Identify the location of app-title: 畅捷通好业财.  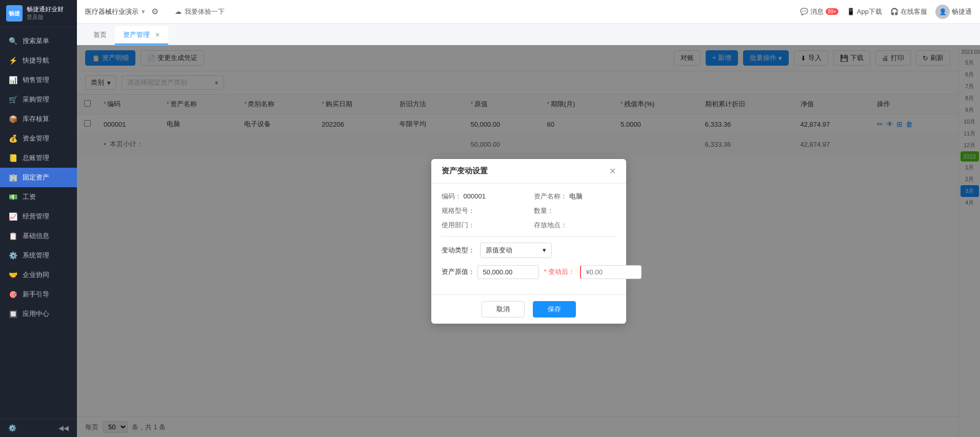
(45, 10).